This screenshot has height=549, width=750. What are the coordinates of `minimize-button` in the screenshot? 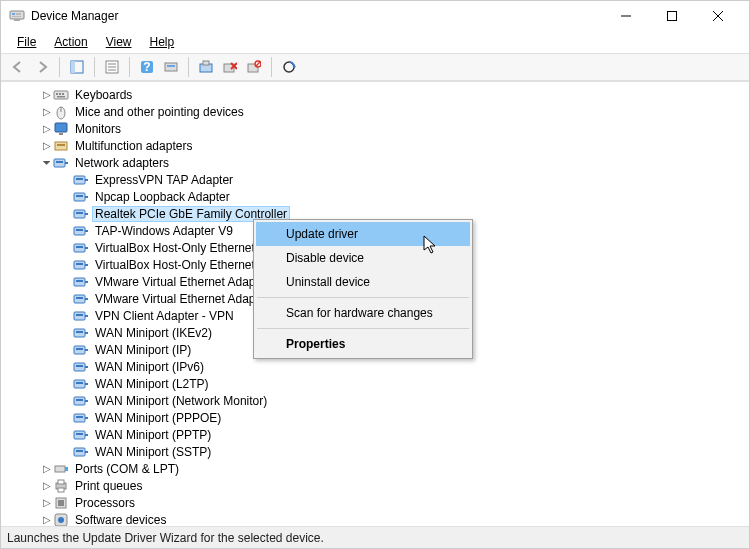 It's located at (626, 16).